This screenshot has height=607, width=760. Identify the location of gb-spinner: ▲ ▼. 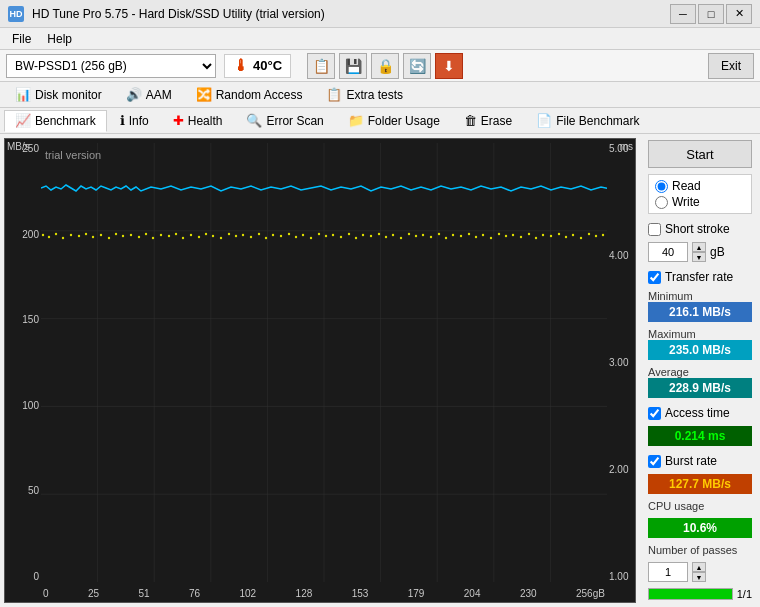
(699, 252).